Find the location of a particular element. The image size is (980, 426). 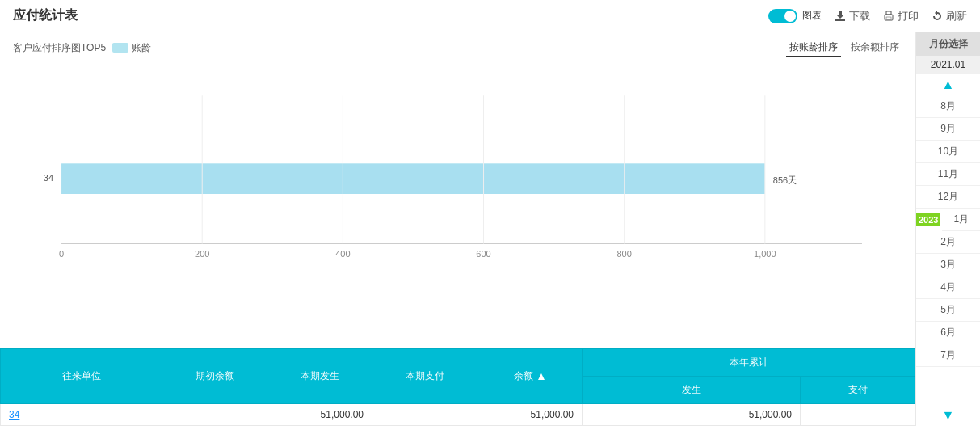

month-8: 8月 is located at coordinates (948, 107).